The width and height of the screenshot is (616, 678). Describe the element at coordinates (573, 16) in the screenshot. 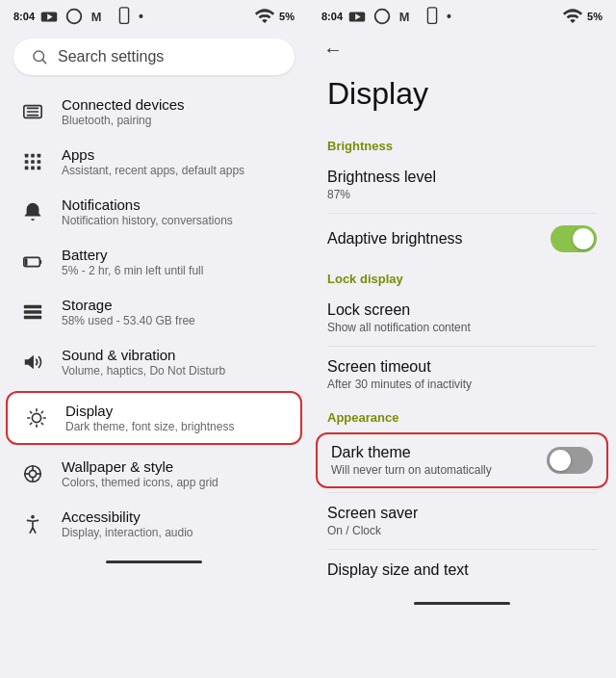

I see `wifi-icon-right` at that location.